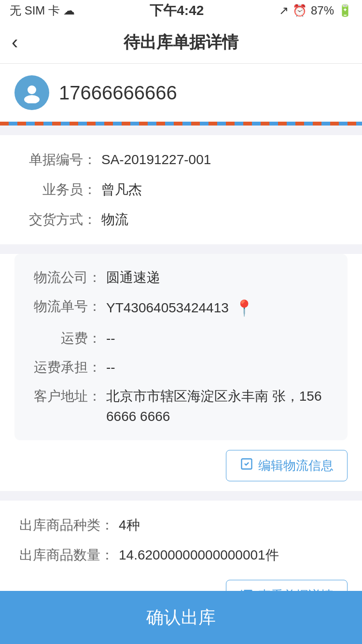 The image size is (362, 644). I want to click on section-separator, so click(181, 496).